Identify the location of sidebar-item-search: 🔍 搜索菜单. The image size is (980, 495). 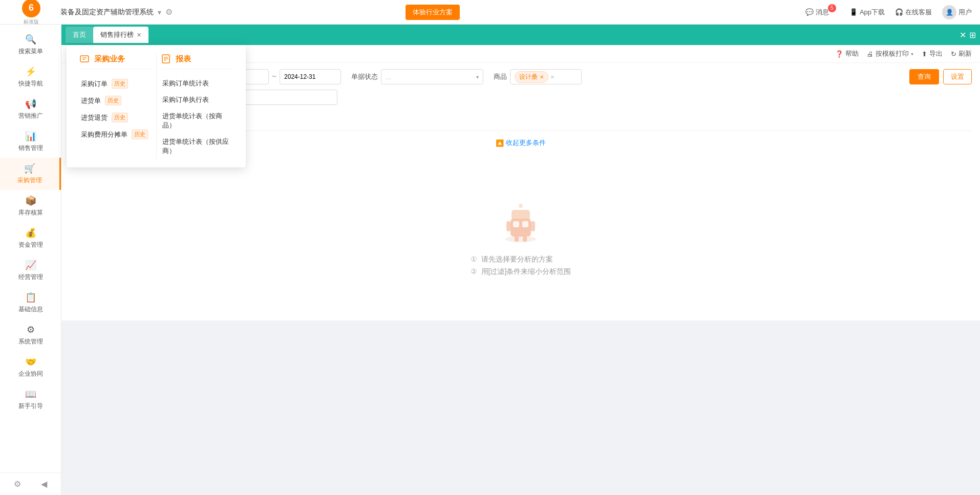
(31, 45).